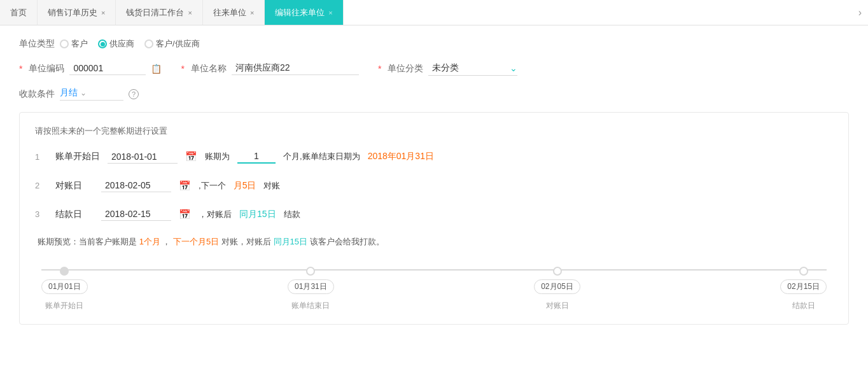  What do you see at coordinates (557, 289) in the screenshot?
I see `timeline-node-2: 02月05日 对账日` at bounding box center [557, 289].